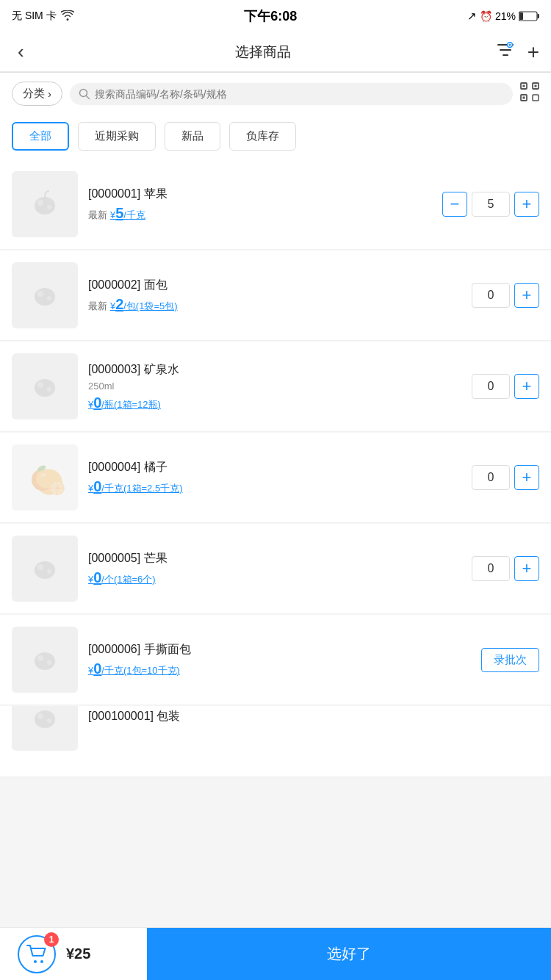 Image resolution: width=551 pixels, height=980 pixels. Describe the element at coordinates (505, 16) in the screenshot. I see `battery-text: 21%` at that location.